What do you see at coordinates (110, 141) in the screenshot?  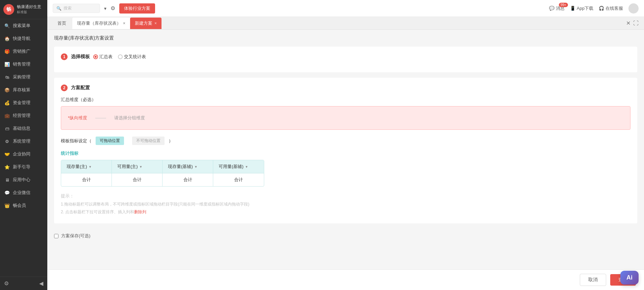 I see `draggable-indicator-tag: 可拖动位置` at bounding box center [110, 141].